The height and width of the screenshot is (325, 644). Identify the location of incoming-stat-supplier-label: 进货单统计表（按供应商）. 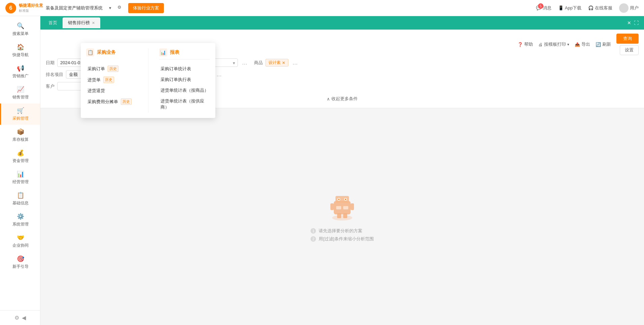
(185, 104).